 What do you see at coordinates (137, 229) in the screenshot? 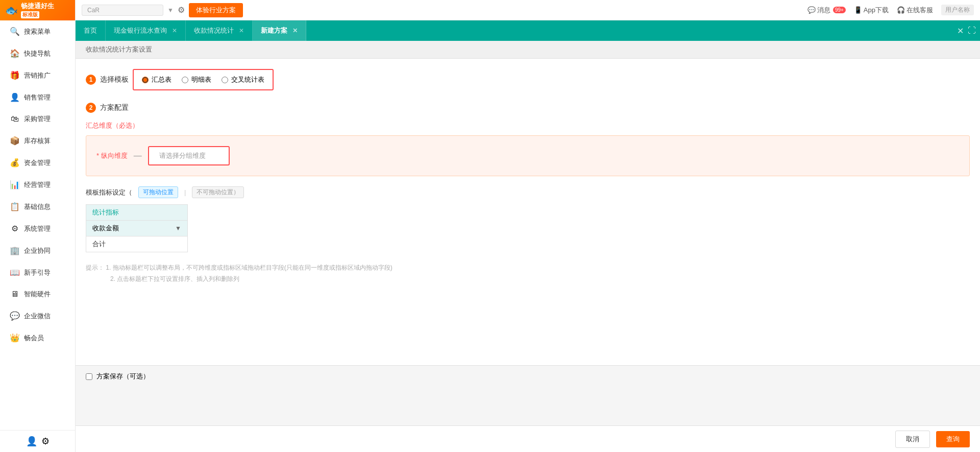
I see `indicator-cell-amount: 收款金额 ▼` at bounding box center [137, 229].